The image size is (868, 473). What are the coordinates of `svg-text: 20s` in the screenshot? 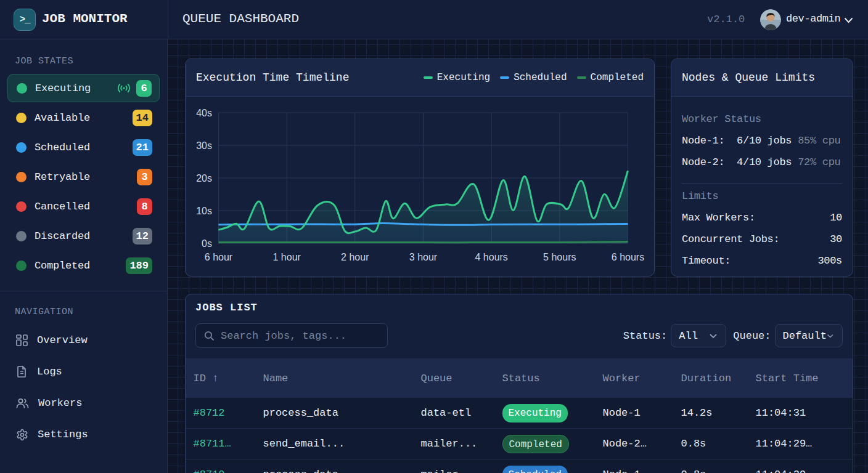 It's located at (204, 179).